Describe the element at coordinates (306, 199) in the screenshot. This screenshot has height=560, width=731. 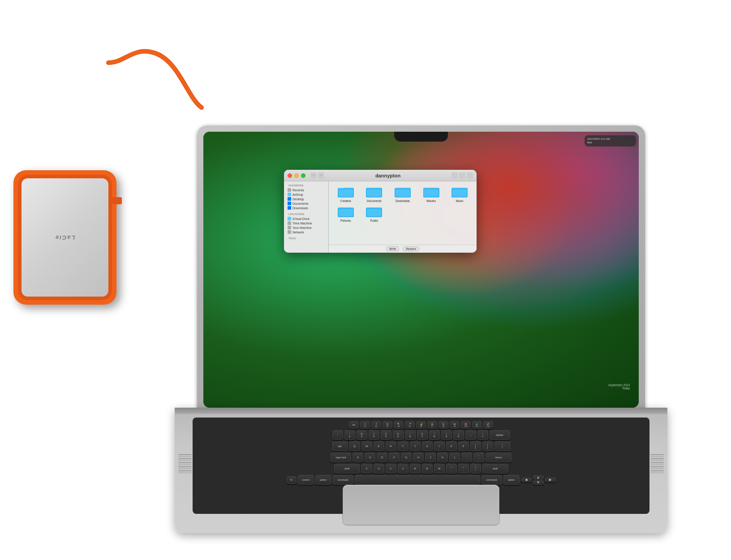
I see `sidebar-item-desktop: Desktop` at that location.